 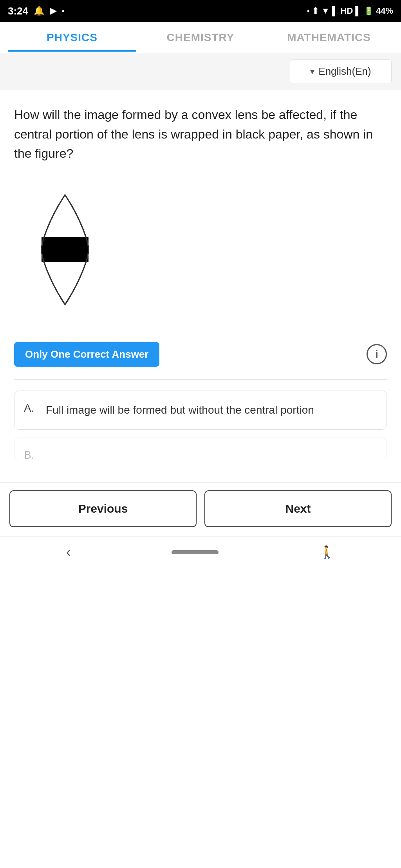 What do you see at coordinates (72, 38) in the screenshot?
I see `tab-physics: PHYSICS` at bounding box center [72, 38].